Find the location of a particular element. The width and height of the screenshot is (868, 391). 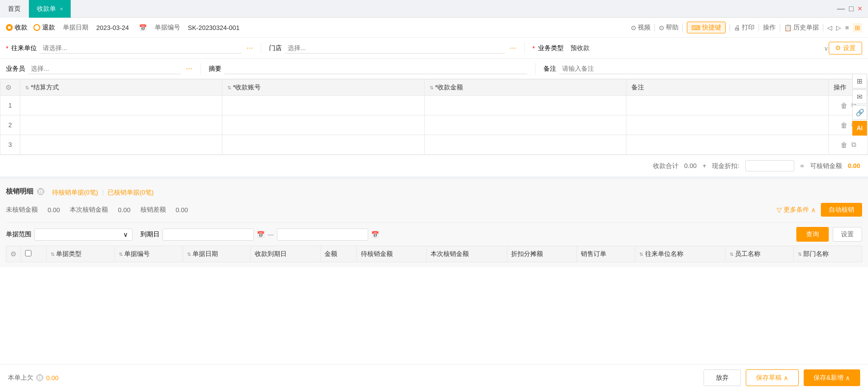

stats-right: ▽ 更多条件 ∧ 自动核销 is located at coordinates (819, 210).